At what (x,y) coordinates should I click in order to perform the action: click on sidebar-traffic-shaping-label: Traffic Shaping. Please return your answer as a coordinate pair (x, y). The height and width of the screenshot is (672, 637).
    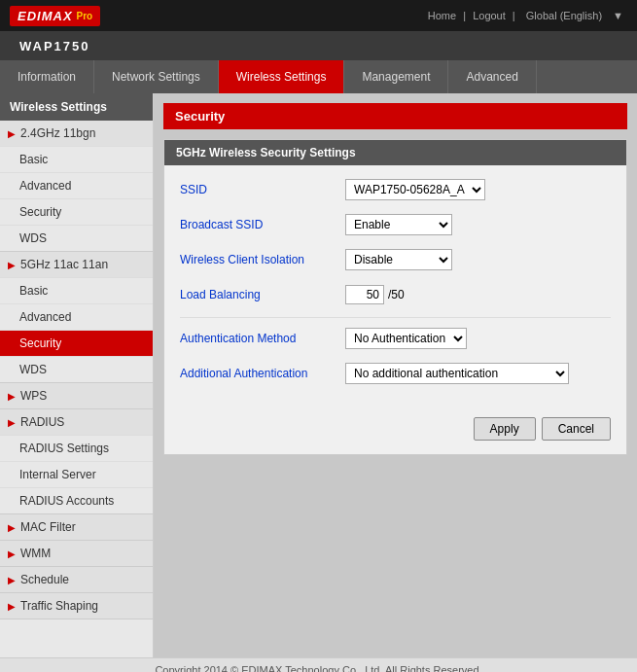
    Looking at the image, I should click on (59, 606).